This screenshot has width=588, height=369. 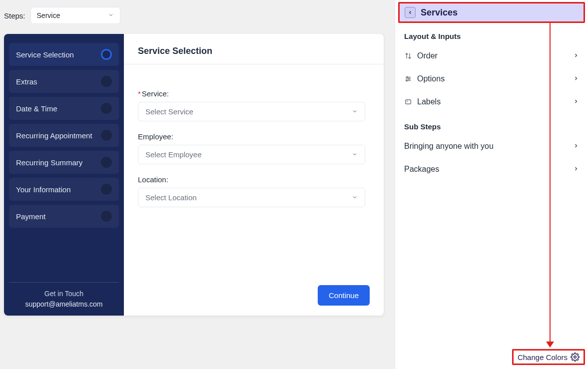 What do you see at coordinates (64, 189) in the screenshot?
I see `sidebar-item-your-information: Your Information` at bounding box center [64, 189].